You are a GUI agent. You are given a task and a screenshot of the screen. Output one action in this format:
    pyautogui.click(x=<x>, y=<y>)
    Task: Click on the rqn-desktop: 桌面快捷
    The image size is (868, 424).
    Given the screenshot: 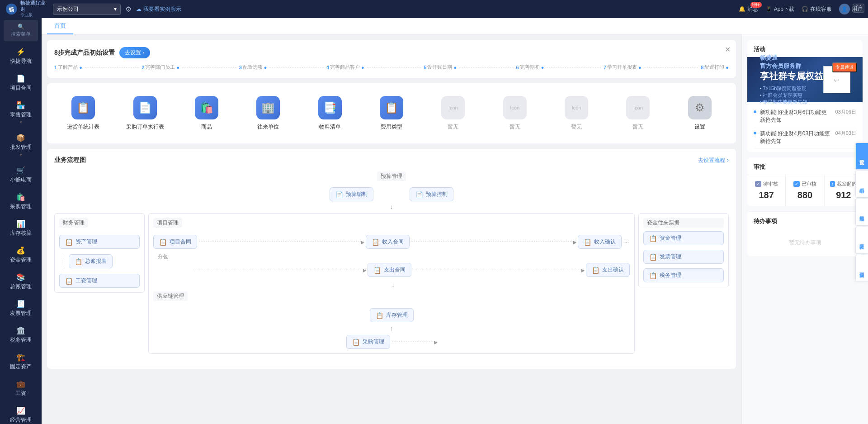 What is the action you would take?
    pyautogui.click(x=862, y=268)
    